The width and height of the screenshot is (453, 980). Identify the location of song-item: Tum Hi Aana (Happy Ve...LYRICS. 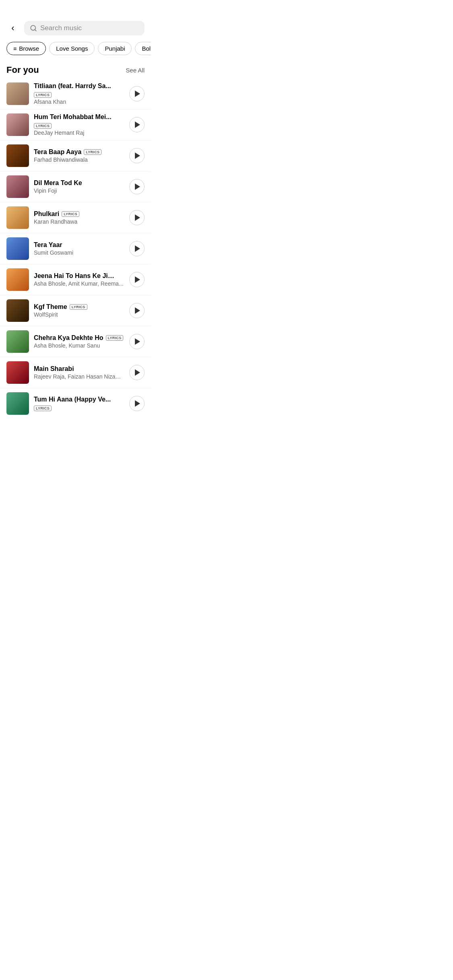
(76, 404).